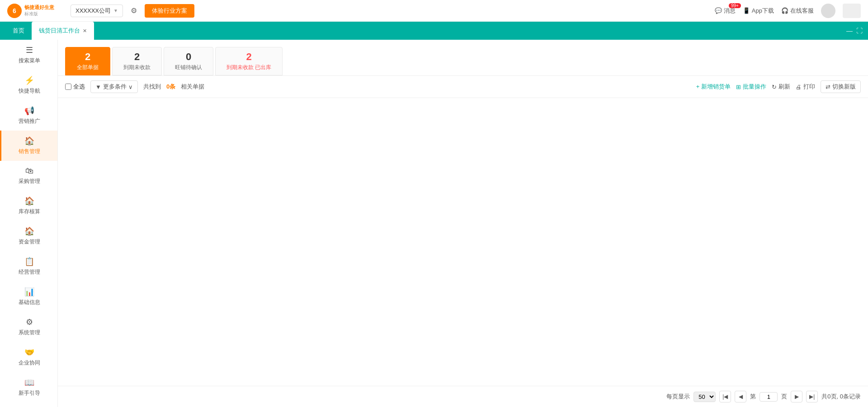  Describe the element at coordinates (189, 68) in the screenshot. I see `sub-tab-wangpu-label: 旺铺待确认` at that location.